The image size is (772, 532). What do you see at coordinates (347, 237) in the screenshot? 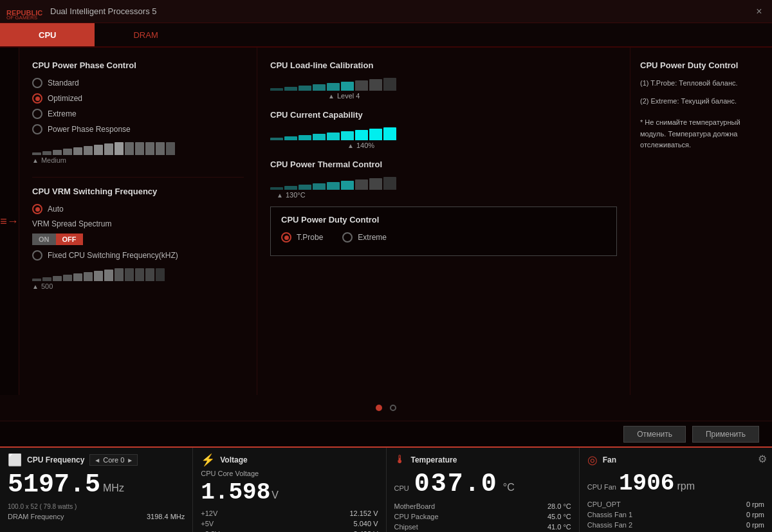
I see `radio-duty-extreme` at bounding box center [347, 237].